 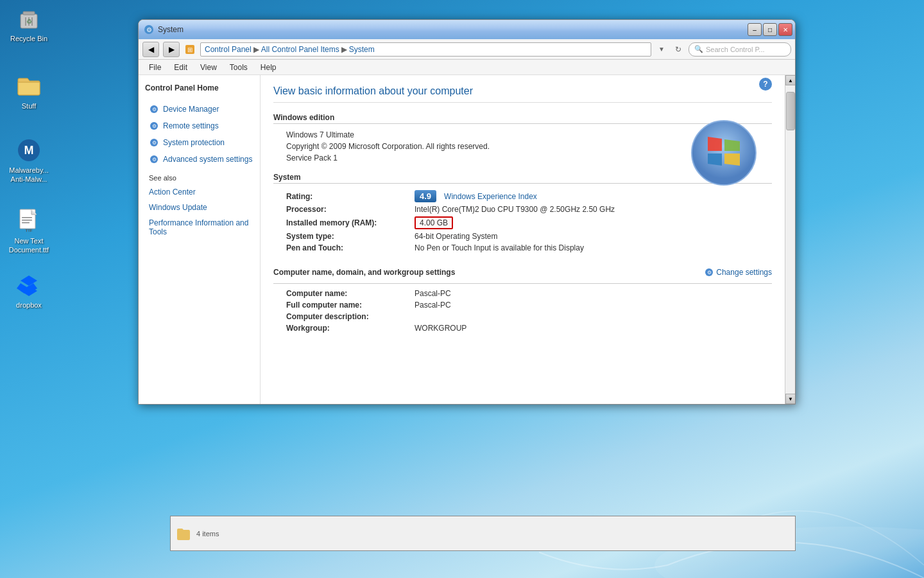 What do you see at coordinates (149, 30) in the screenshot?
I see `window-icon: ⚙` at bounding box center [149, 30].